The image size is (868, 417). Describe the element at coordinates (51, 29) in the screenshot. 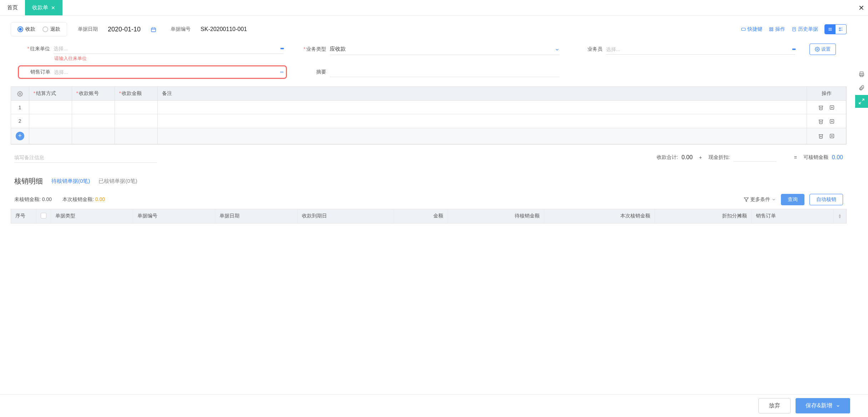

I see `radio-refund: 退款` at that location.